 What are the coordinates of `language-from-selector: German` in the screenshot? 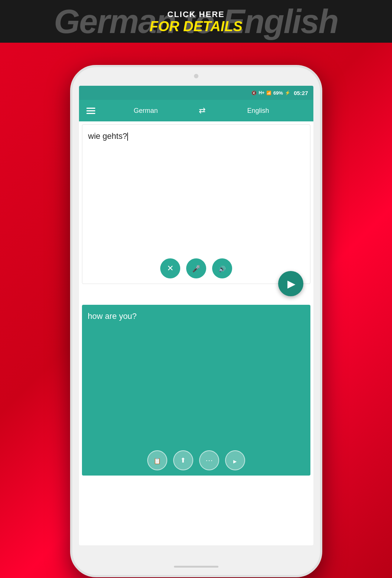 It's located at (146, 111).